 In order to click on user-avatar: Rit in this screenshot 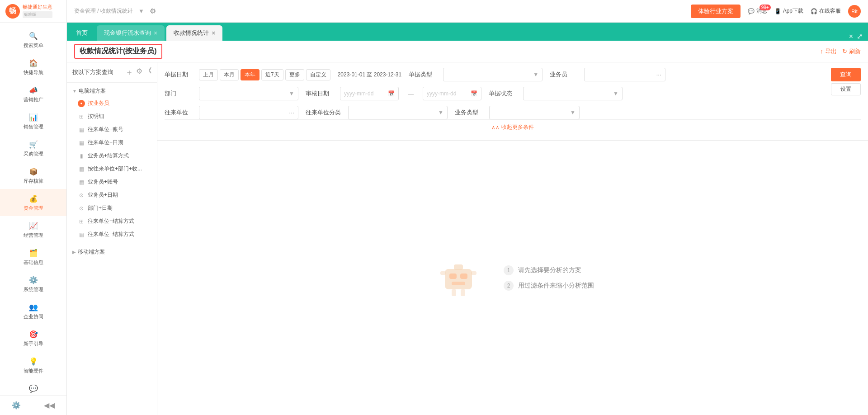, I will do `click(854, 11)`.